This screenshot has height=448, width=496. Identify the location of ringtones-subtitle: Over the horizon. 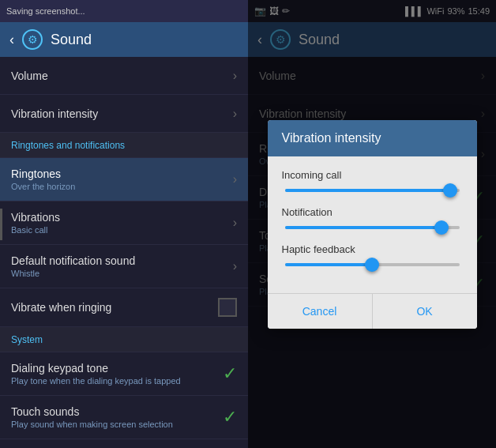
(122, 186).